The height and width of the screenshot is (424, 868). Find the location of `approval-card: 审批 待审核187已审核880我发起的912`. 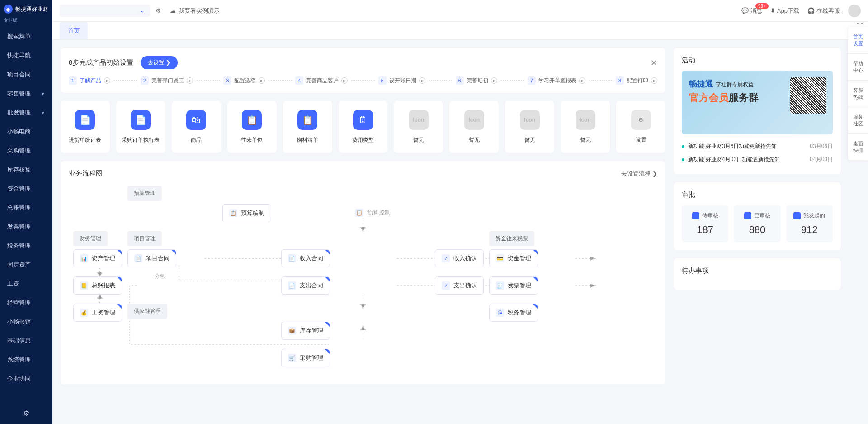

approval-card: 审批 待审核187已审核880我发起的912 is located at coordinates (757, 216).